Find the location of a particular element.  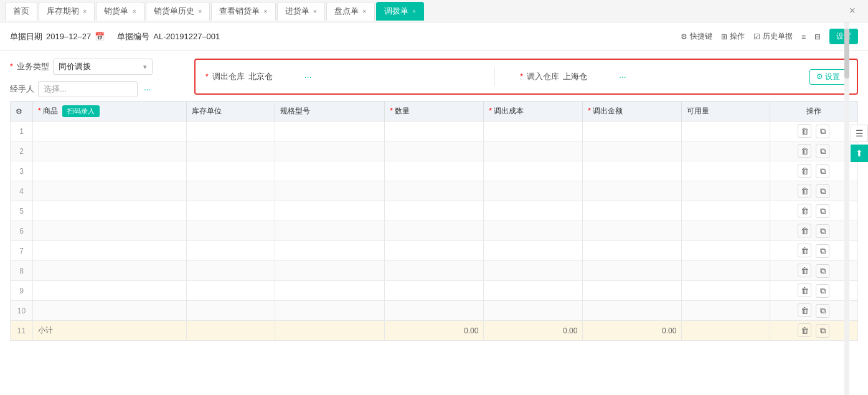

warehouse-settings-button: ⚙ 设置 is located at coordinates (828, 77).